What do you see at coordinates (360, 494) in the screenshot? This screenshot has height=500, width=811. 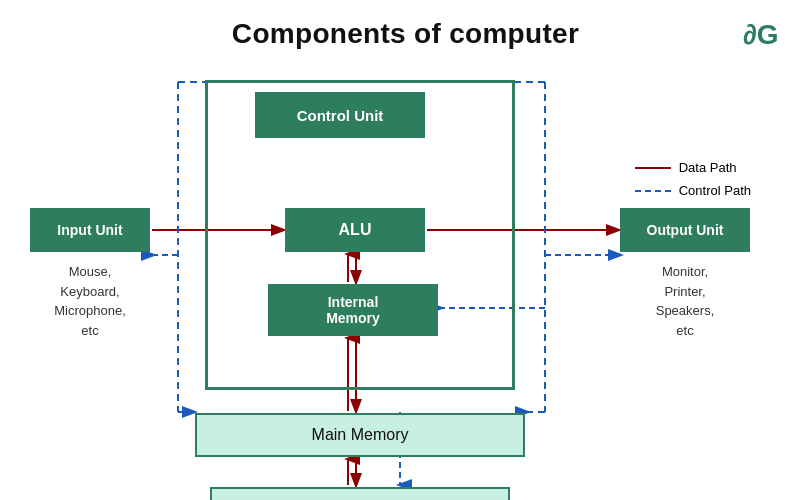 I see `secondary-storage-box: Secondary Storage` at bounding box center [360, 494].